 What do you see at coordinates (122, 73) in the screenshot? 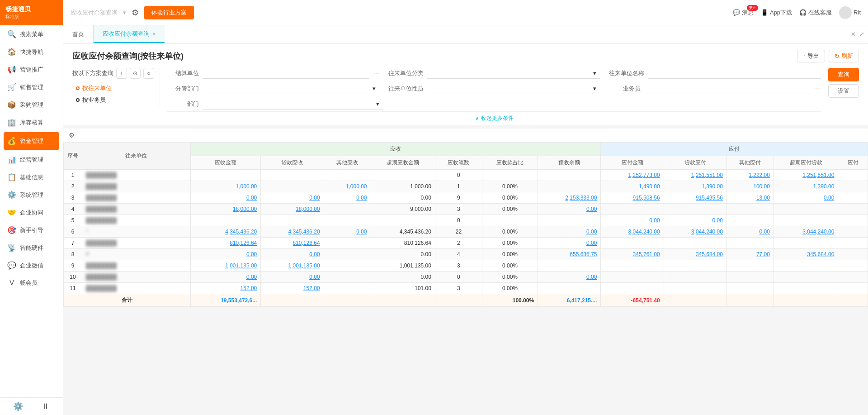
I see `filter-add-btn: +` at bounding box center [122, 73].